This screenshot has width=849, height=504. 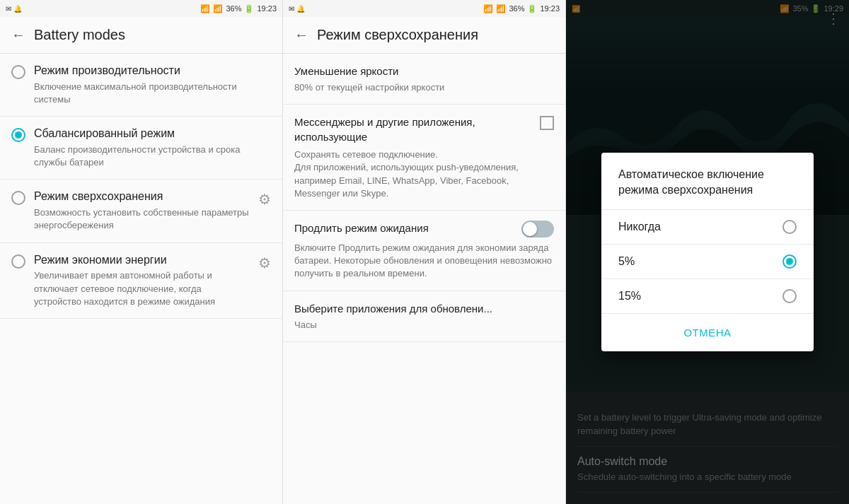 What do you see at coordinates (18, 8) in the screenshot?
I see `notification-icon: 🔔` at bounding box center [18, 8].